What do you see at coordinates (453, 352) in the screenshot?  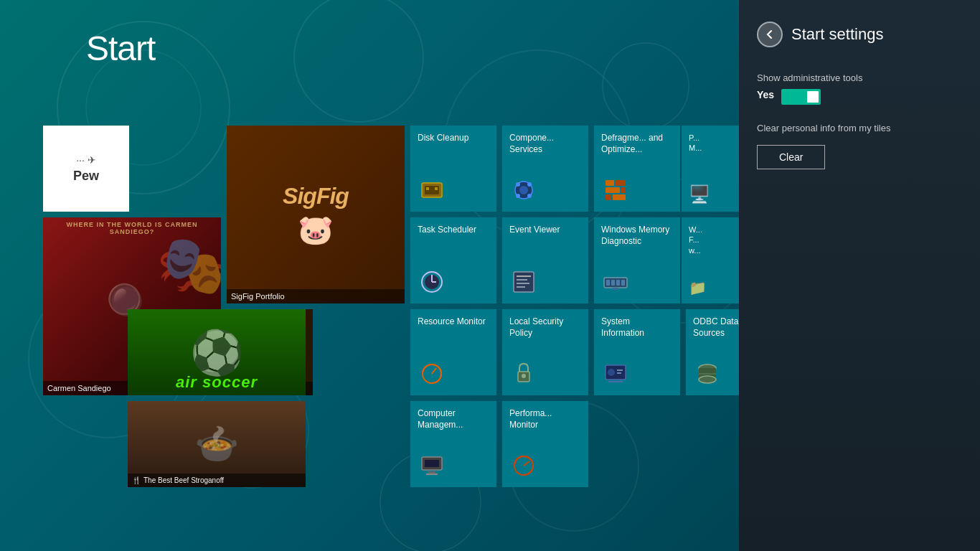 I see `tile-resource-monitor: Resource Monitor` at bounding box center [453, 352].